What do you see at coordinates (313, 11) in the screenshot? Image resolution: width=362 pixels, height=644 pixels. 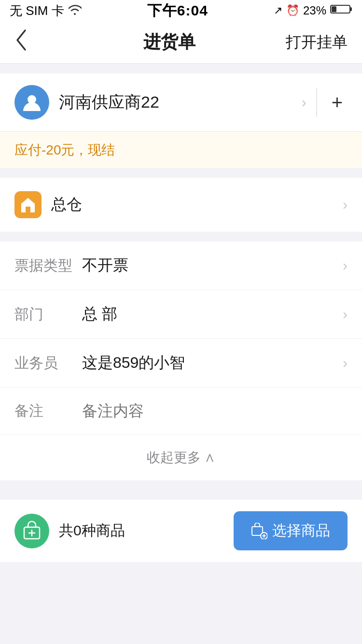 I see `status-icons: ↗ ⏰ 23%` at bounding box center [313, 11].